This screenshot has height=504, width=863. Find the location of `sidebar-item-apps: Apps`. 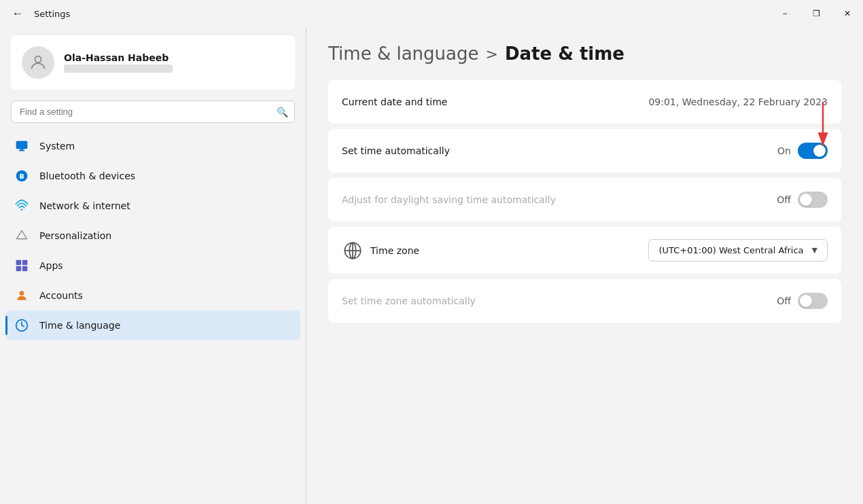

sidebar-item-apps: Apps is located at coordinates (153, 266).